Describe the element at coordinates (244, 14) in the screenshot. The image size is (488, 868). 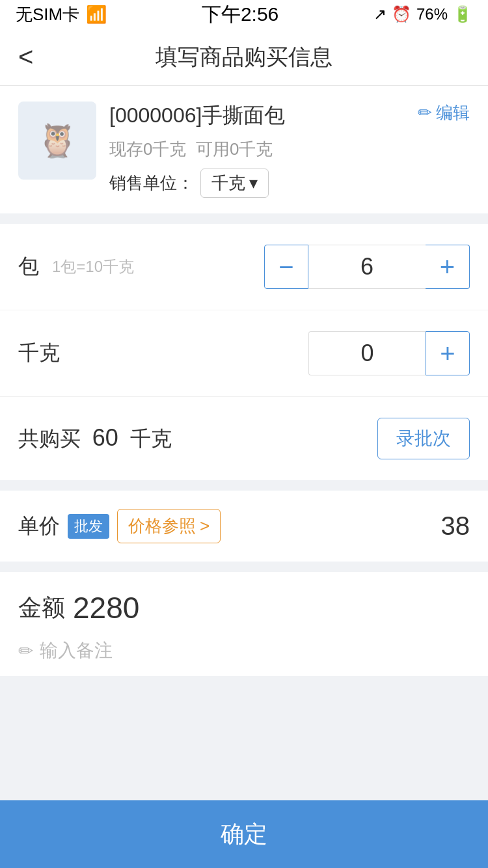
I see `status-bar: 无SIM卡 📶 下午2:56 ↗ ⏰ 76% 🔋` at that location.